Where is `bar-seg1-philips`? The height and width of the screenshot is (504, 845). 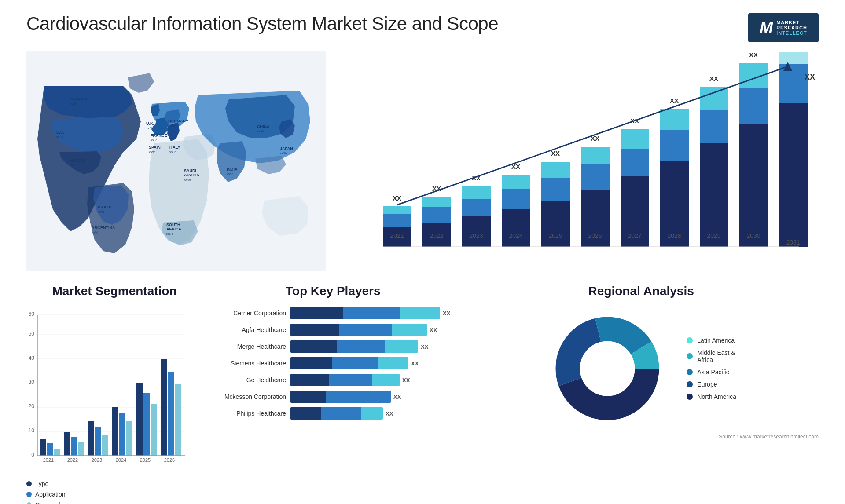 bar-seg1-philips is located at coordinates (306, 413).